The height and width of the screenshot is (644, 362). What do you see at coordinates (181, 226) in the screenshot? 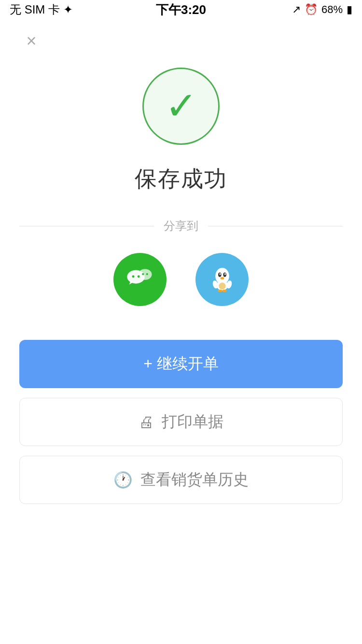
I see `share-label: 分享到` at bounding box center [181, 226].